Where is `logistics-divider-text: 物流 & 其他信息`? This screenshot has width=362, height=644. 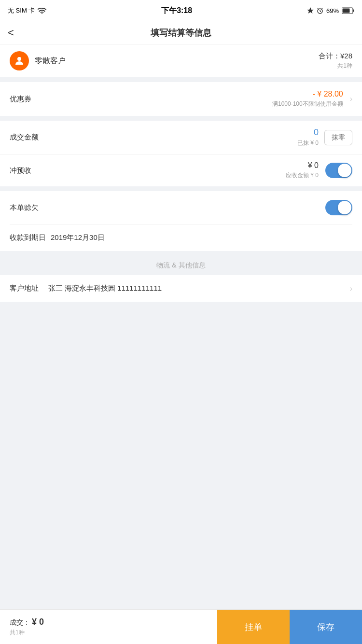
logistics-divider-text: 物流 & 其他信息 is located at coordinates (181, 266).